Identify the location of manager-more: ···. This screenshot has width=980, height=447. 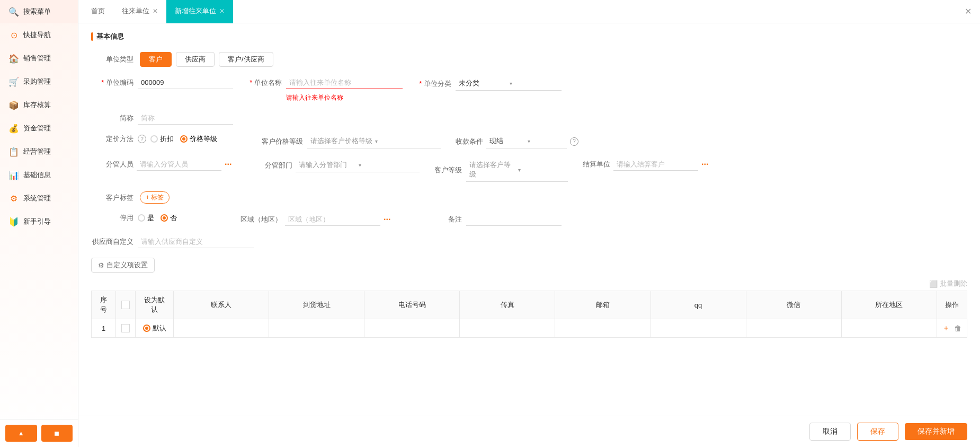
(228, 164).